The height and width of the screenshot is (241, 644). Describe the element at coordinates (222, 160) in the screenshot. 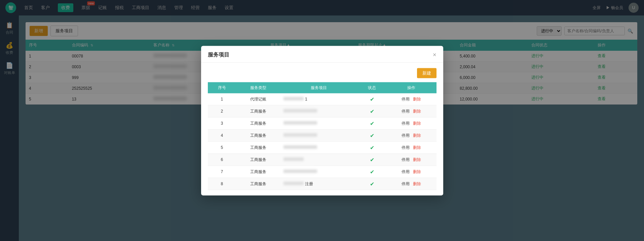

I see `modal-cell-seq: 6` at that location.